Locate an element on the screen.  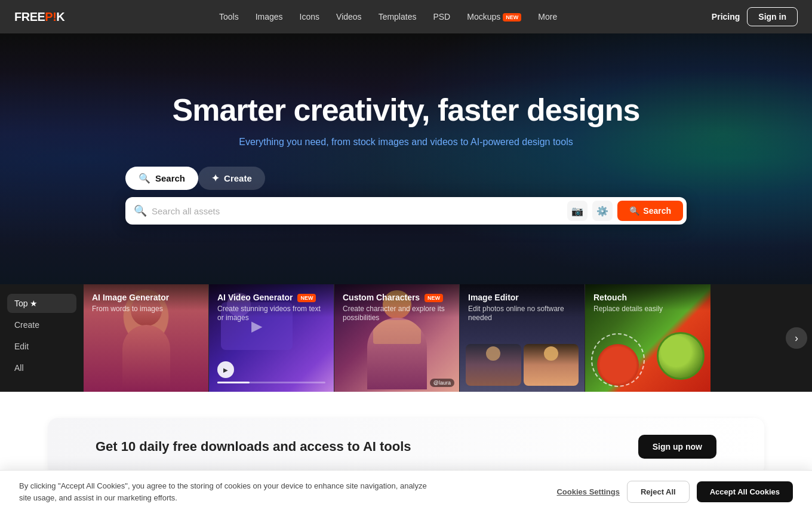
card-overlay-2: AI Video Generator NEW Create stunning v… is located at coordinates (271, 308).